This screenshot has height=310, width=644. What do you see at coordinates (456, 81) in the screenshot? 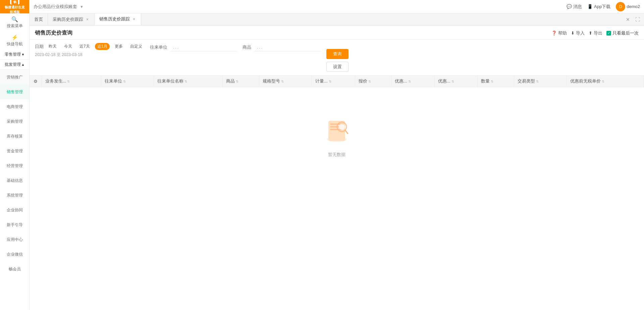
I see `col-discount2: 优惠... ⇅` at bounding box center [456, 81].